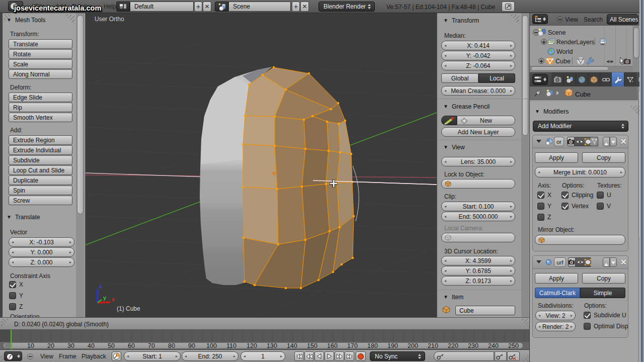  I want to click on svg-text: y, so click(105, 298).